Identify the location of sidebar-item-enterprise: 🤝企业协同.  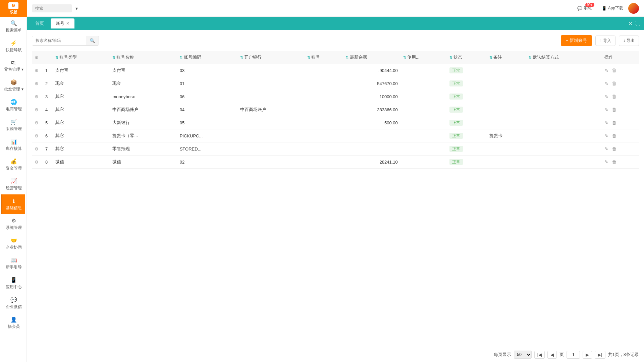
(13, 244).